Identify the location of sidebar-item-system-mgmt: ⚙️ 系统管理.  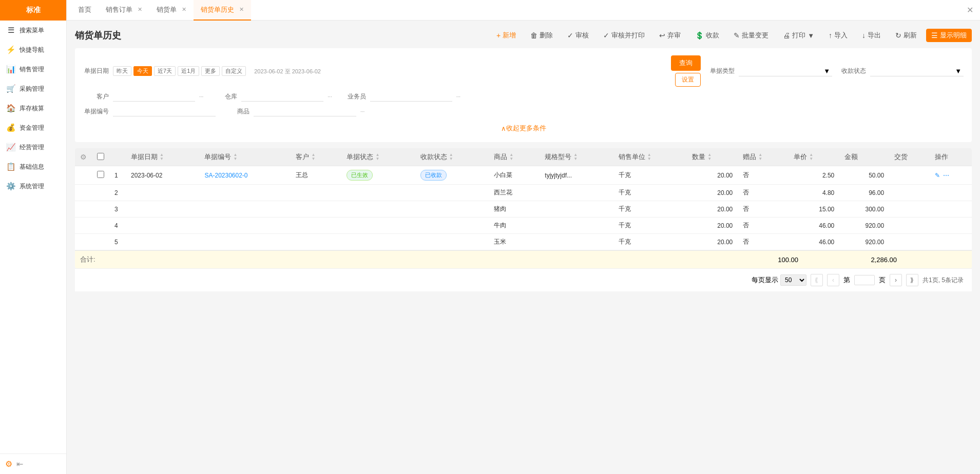
(33, 186).